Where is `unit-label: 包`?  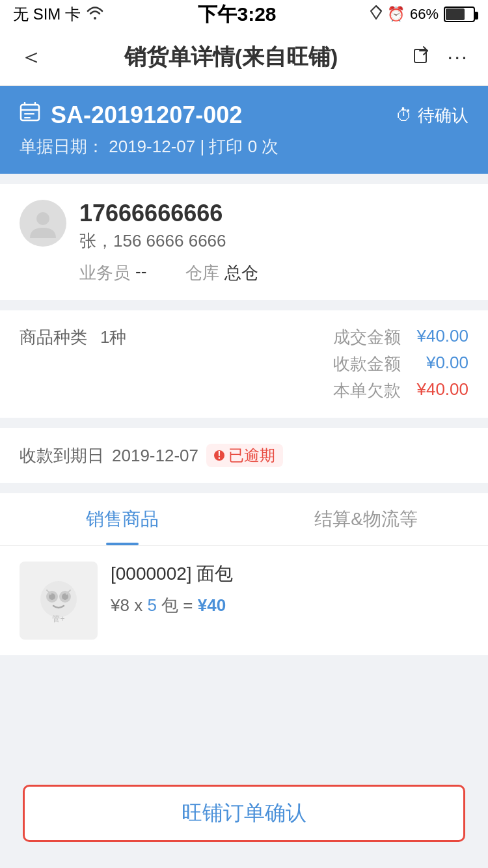 unit-label: 包 is located at coordinates (170, 605).